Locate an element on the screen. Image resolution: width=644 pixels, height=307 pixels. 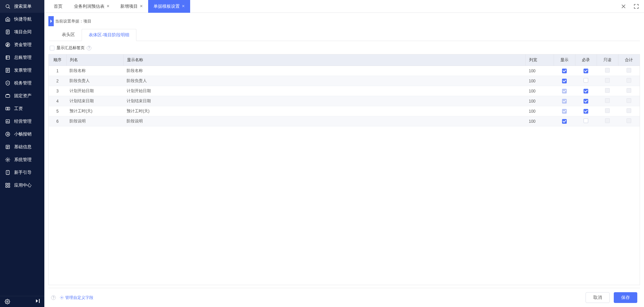
cell-display: 计划开始日期 is located at coordinates (325, 91).